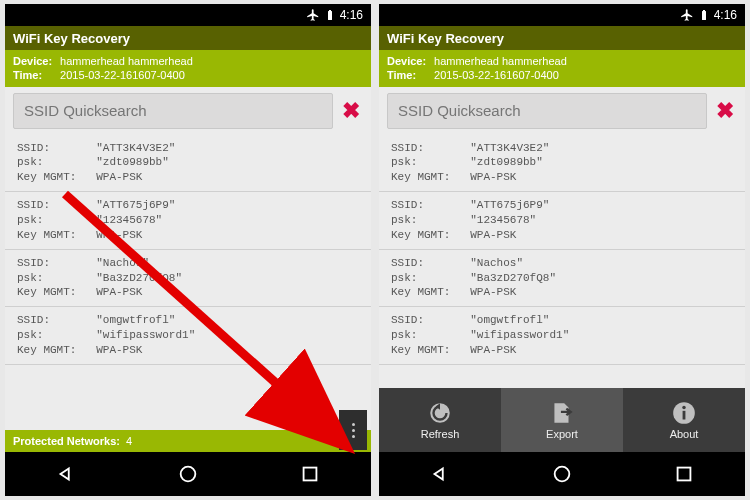 The image size is (750, 500). What do you see at coordinates (562, 434) in the screenshot?
I see `menu-export-label: Export` at bounding box center [562, 434].